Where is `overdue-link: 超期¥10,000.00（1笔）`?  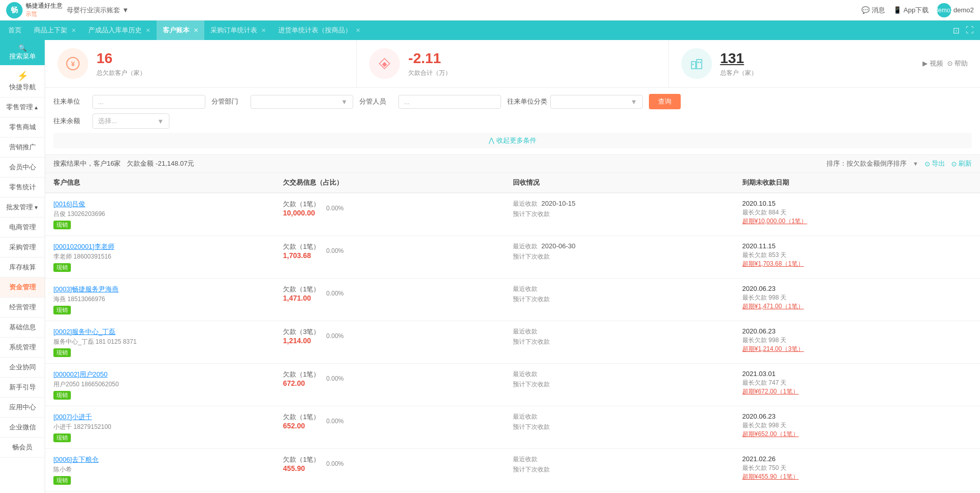 overdue-link: 超期¥10,000.00（1笔） is located at coordinates (857, 222).